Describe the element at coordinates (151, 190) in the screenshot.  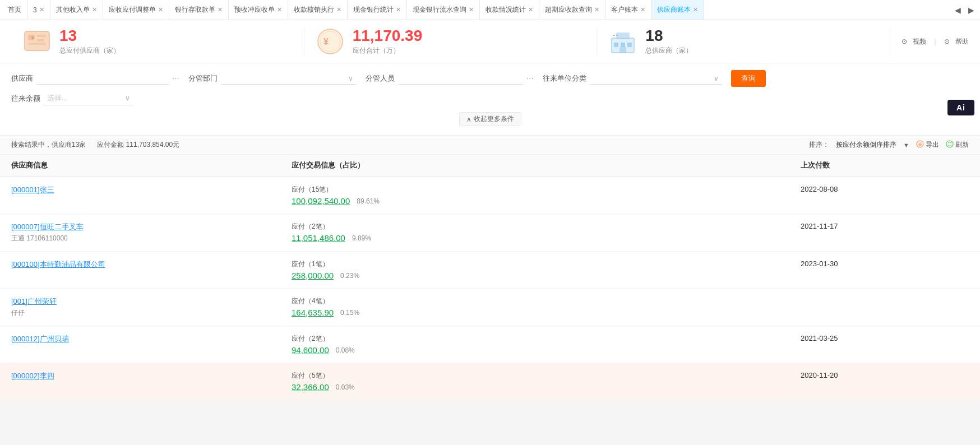
I see `supplier-cell: [000001]张三` at that location.